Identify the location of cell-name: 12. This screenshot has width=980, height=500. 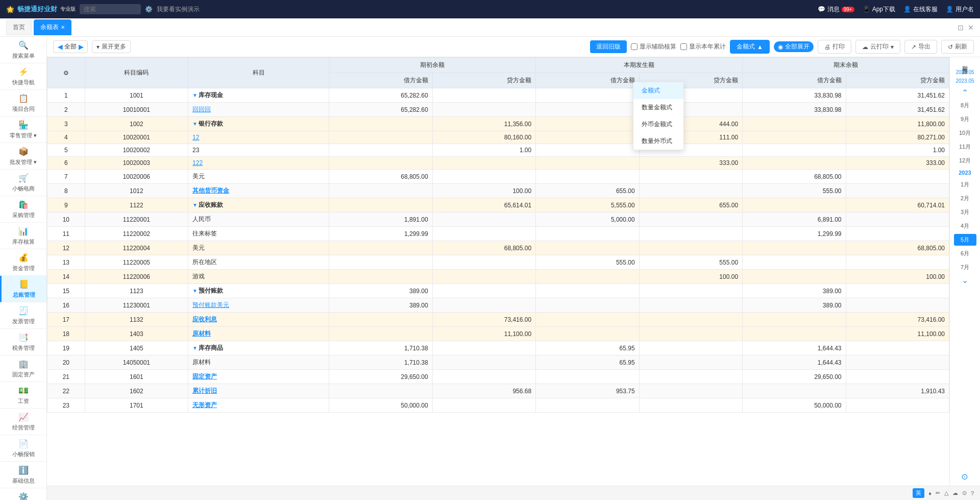
(259, 138).